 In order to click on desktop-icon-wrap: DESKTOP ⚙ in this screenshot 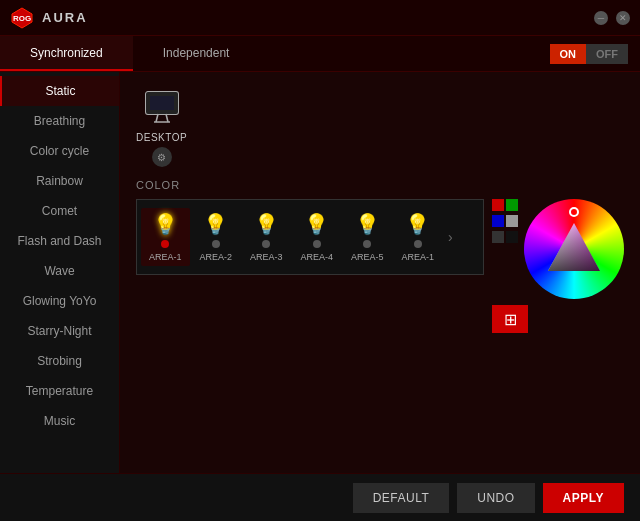, I will do `click(162, 128)`.